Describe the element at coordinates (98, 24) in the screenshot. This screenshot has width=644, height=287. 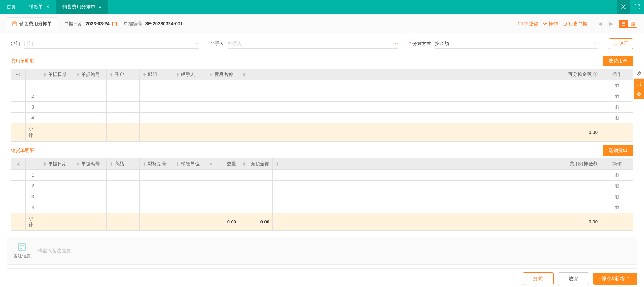
I see `date-value: 2023-03-24` at that location.